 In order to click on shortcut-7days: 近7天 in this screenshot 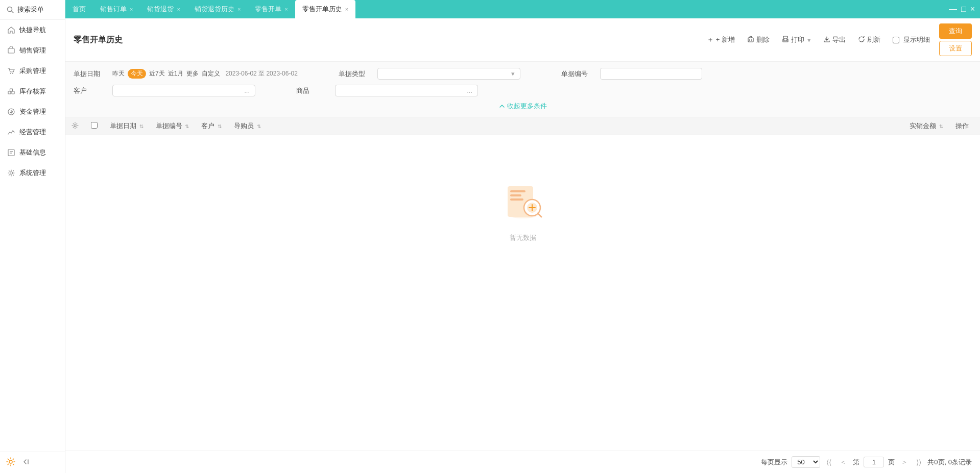, I will do `click(157, 73)`.